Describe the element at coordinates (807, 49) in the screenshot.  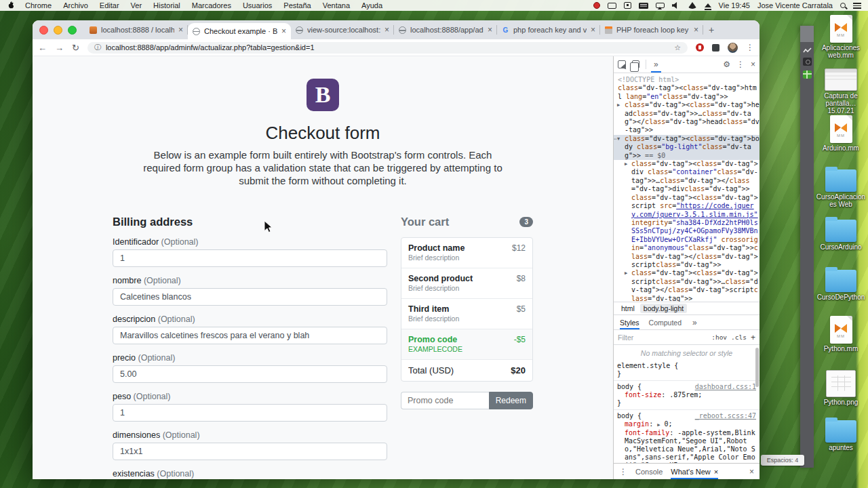
I see `activity-icon` at that location.